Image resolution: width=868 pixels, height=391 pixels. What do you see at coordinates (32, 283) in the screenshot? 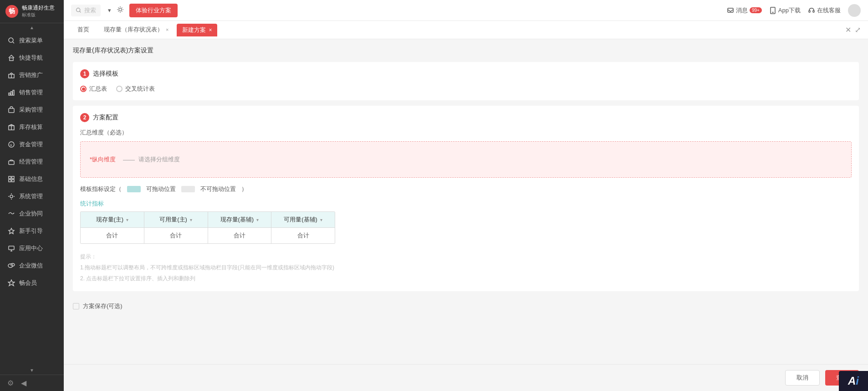
I see `sidebar-item-member: 畅会员` at bounding box center [32, 283].